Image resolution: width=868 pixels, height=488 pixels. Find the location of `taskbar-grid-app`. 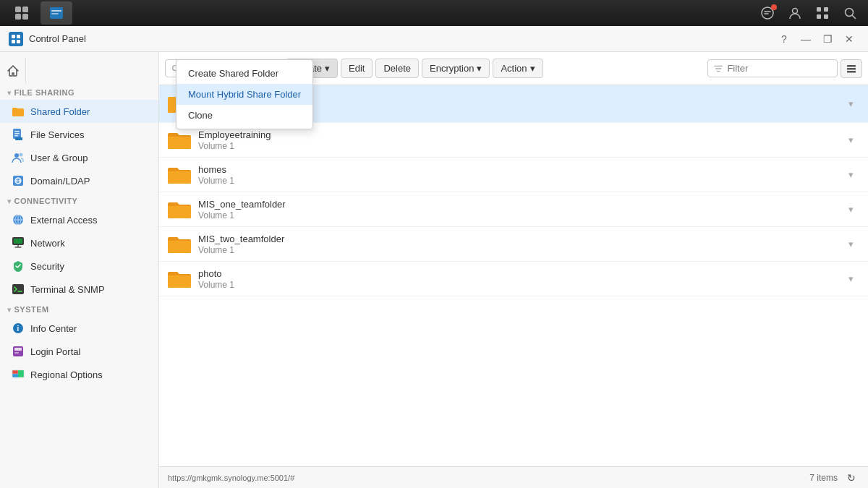

taskbar-grid-app is located at coordinates (22, 13).